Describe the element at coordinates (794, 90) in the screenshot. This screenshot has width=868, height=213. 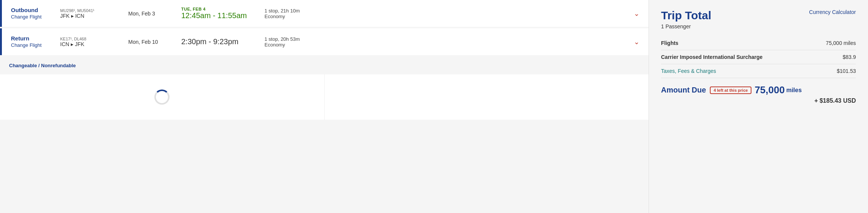
I see `miles-label: miles` at that location.